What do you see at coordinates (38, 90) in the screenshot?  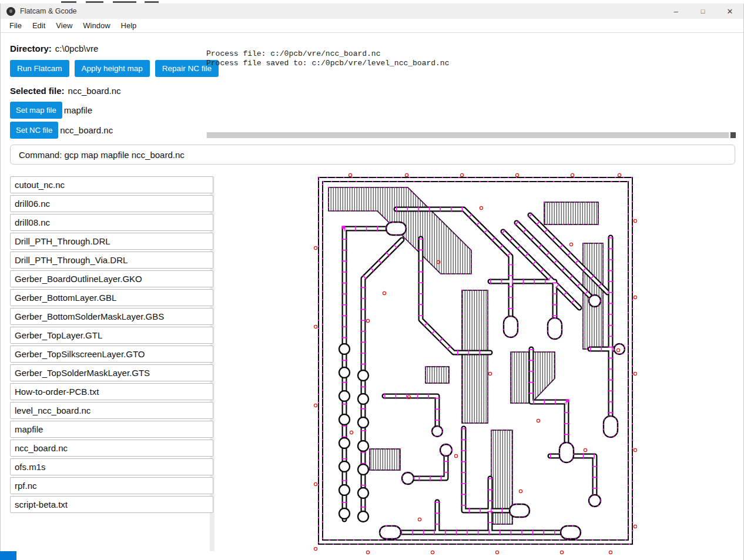 I see `selected-file-label: Selected file:` at bounding box center [38, 90].